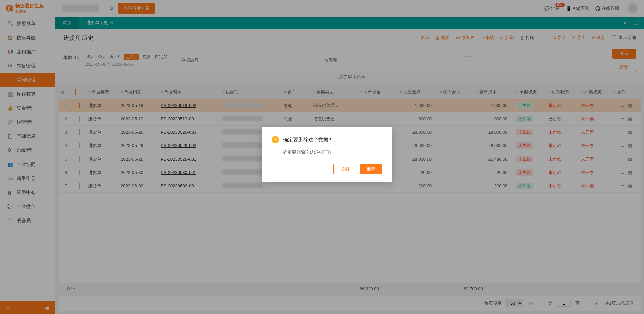  I want to click on modal-title: 确定要删除这个数据?, so click(307, 140).